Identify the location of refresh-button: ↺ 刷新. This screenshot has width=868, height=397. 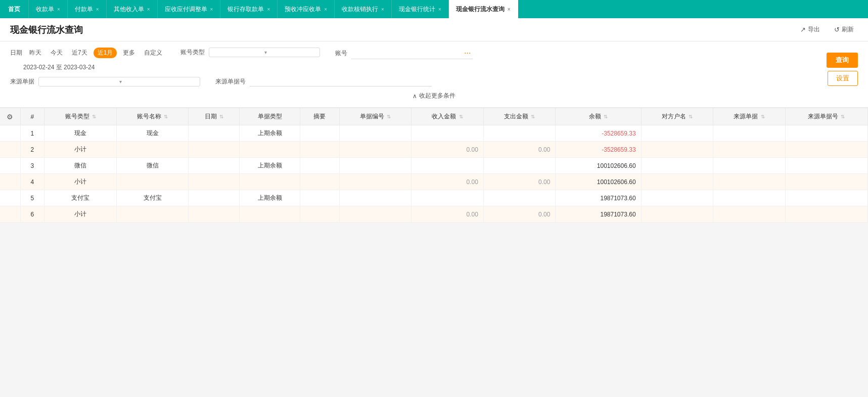
(844, 29).